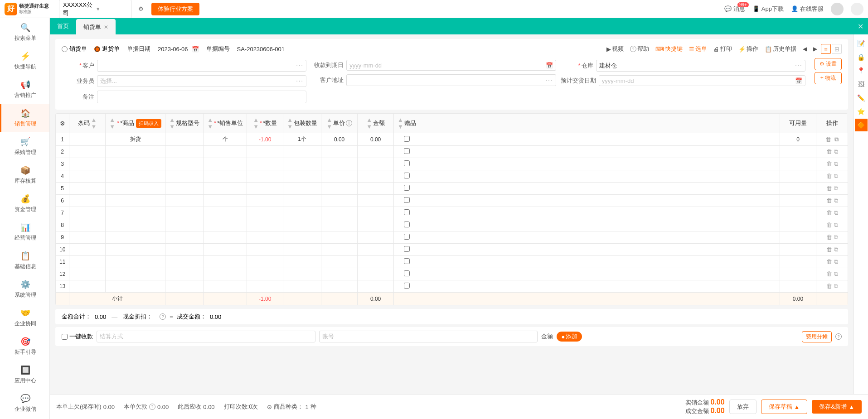  What do you see at coordinates (329, 123) in the screenshot?
I see `price-sort: ▲▼` at bounding box center [329, 123].